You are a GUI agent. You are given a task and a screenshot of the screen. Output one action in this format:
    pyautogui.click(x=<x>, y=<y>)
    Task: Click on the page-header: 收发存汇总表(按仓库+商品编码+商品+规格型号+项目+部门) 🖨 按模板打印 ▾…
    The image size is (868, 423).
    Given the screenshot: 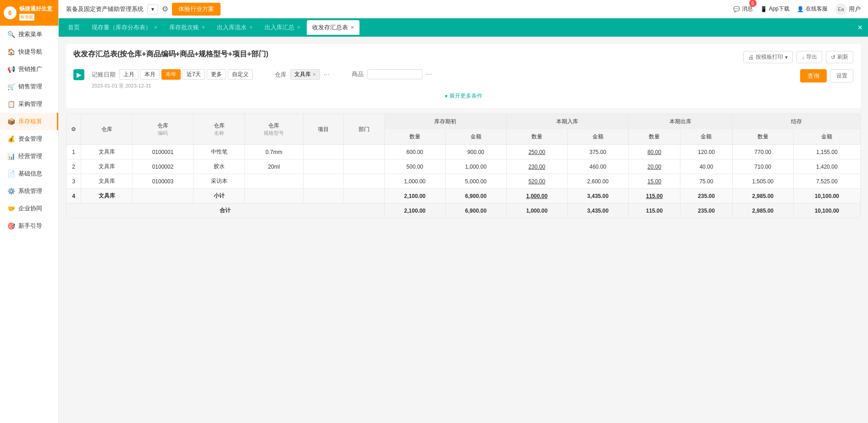 What is the action you would take?
    pyautogui.click(x=463, y=76)
    